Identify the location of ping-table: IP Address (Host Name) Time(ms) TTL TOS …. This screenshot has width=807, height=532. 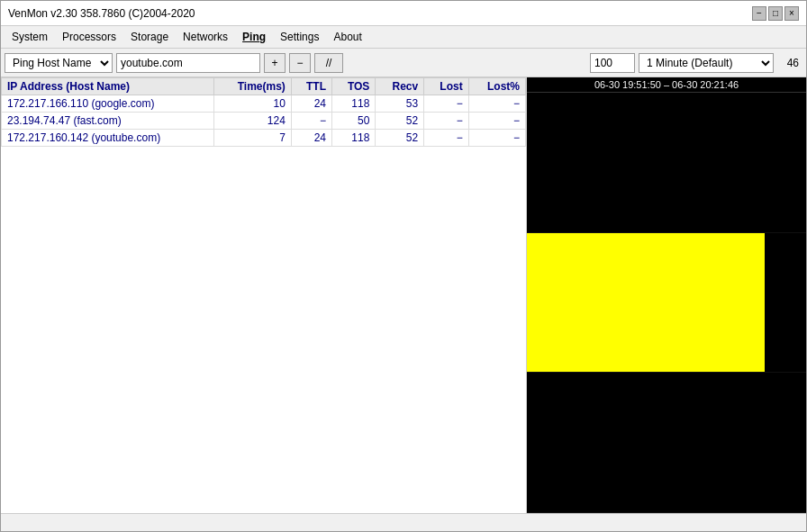
(263, 112).